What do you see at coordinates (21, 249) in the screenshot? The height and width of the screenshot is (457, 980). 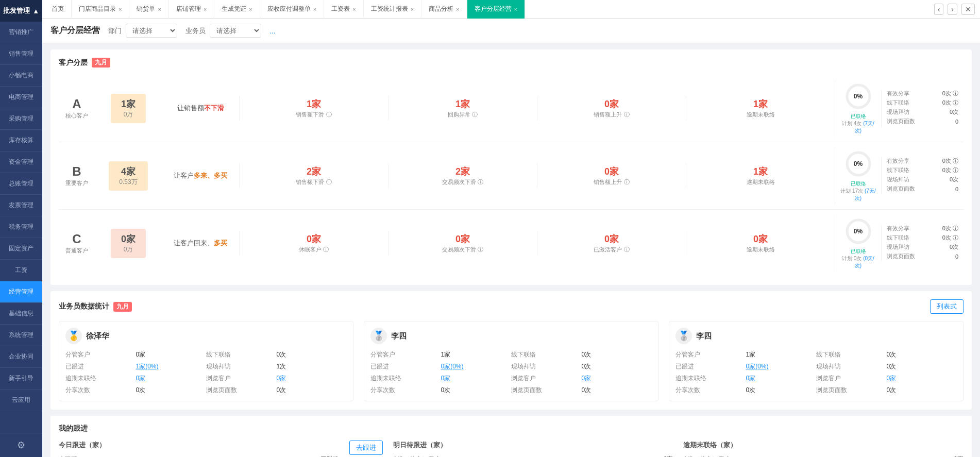 I see `sidebar-item-固定资产: 固定资产` at bounding box center [21, 249].